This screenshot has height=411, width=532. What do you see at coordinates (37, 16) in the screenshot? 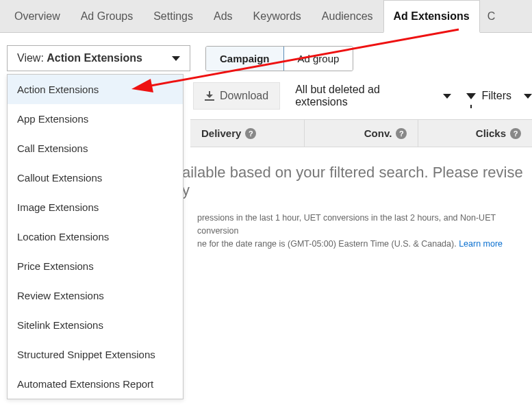
I see `tab-overview: Overview` at bounding box center [37, 16].